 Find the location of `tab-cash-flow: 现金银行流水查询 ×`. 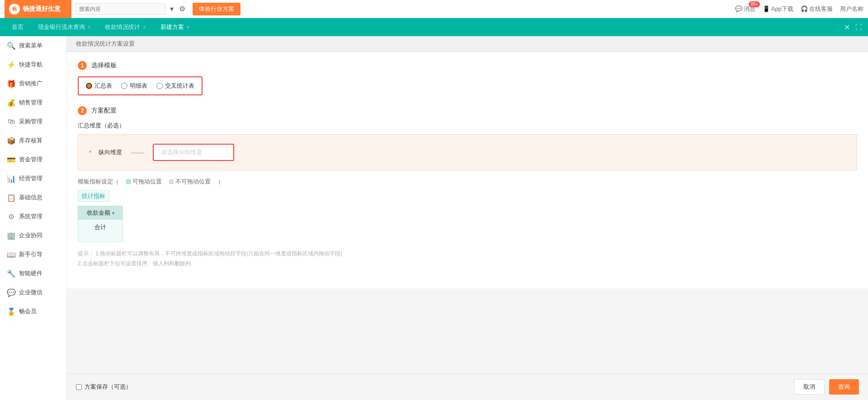

tab-cash-flow: 现金银行流水查询 × is located at coordinates (64, 27).